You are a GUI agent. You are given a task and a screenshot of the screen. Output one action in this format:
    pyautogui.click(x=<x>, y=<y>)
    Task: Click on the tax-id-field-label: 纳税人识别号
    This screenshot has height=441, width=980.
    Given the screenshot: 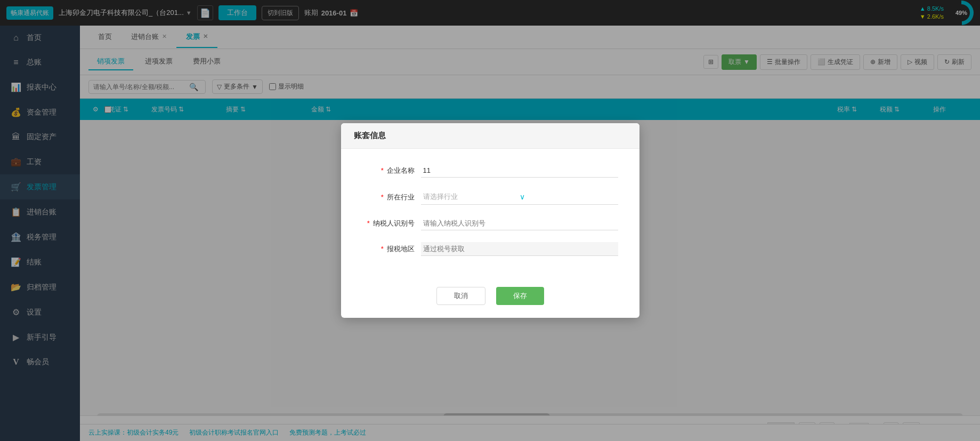 What is the action you would take?
    pyautogui.click(x=394, y=223)
    